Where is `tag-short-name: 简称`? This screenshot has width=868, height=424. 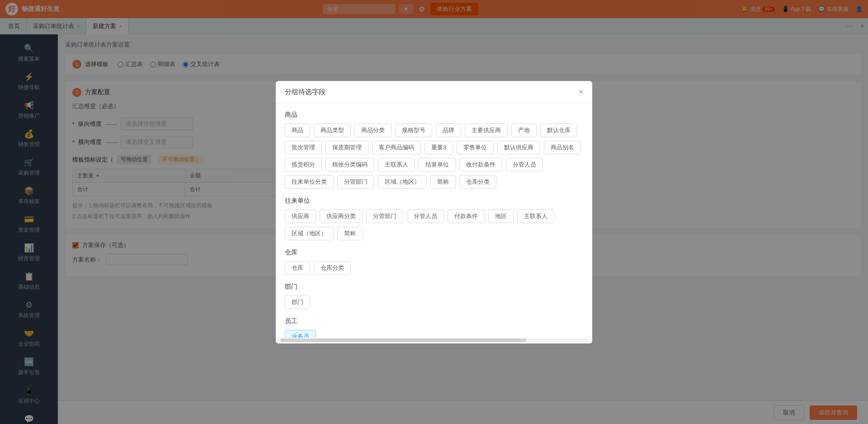 tag-short-name: 简称 is located at coordinates (443, 182).